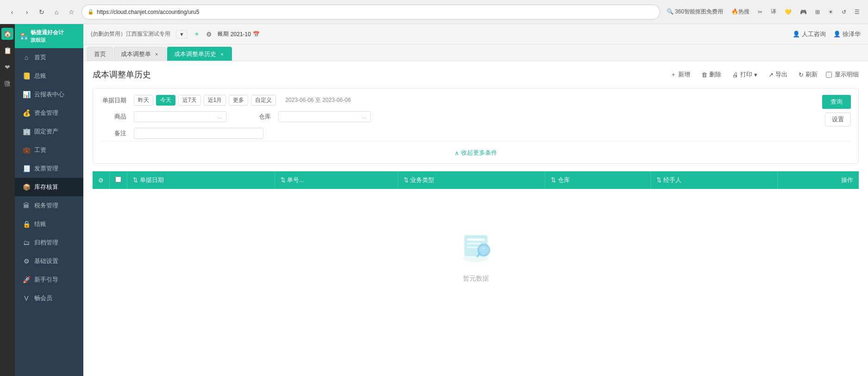 This screenshot has height=376, width=868. What do you see at coordinates (364, 117) in the screenshot?
I see `warehouse-more-dots: ...` at bounding box center [364, 117].